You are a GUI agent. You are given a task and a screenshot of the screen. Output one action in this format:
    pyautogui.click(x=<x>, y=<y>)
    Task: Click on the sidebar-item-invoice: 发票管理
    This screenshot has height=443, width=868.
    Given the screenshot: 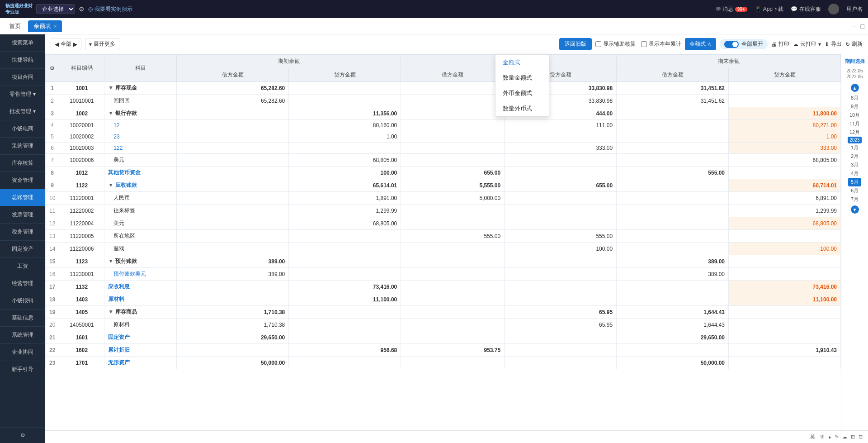 What is the action you would take?
    pyautogui.click(x=23, y=215)
    